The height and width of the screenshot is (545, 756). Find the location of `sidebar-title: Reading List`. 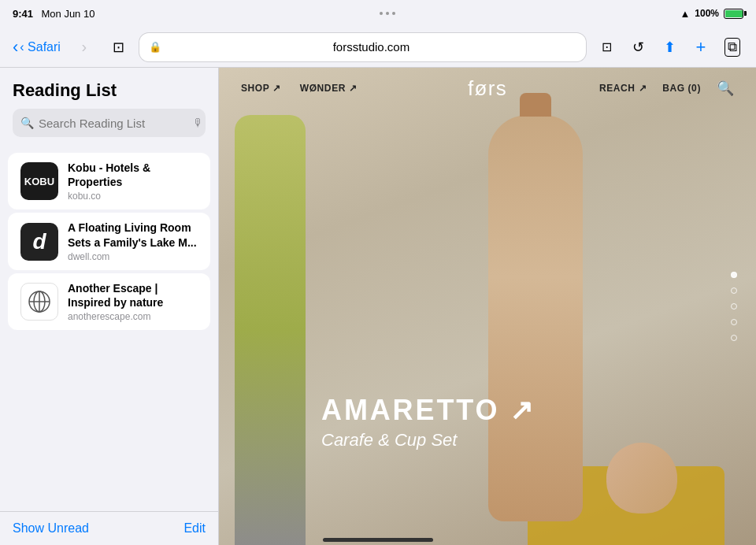

sidebar-title: Reading List is located at coordinates (109, 91).